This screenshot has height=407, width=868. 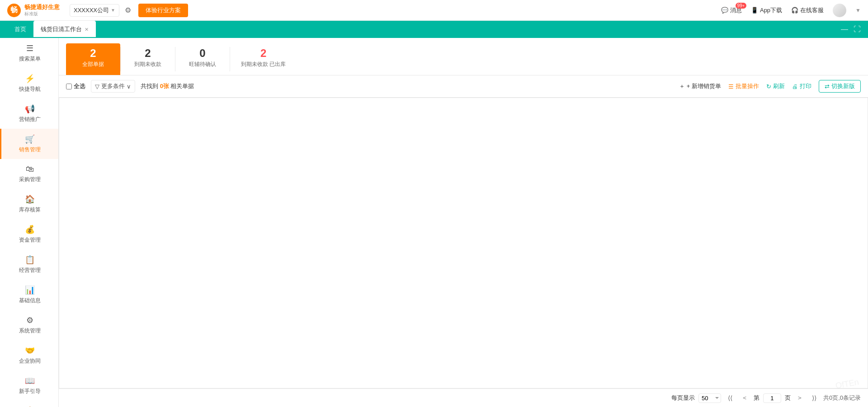 What do you see at coordinates (203, 64) in the screenshot?
I see `stat-label-pending: 旺辅待确认` at bounding box center [203, 64].